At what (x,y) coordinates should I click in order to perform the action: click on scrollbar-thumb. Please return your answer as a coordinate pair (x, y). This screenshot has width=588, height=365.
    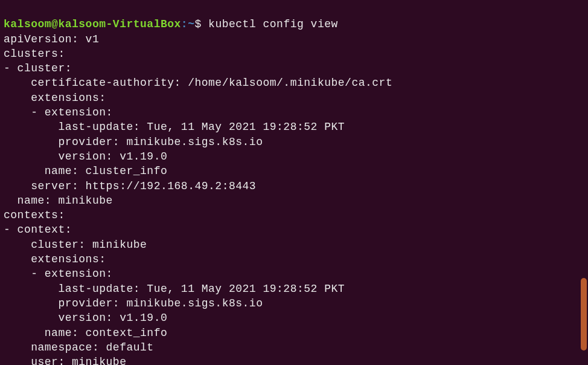
    Looking at the image, I should click on (584, 314).